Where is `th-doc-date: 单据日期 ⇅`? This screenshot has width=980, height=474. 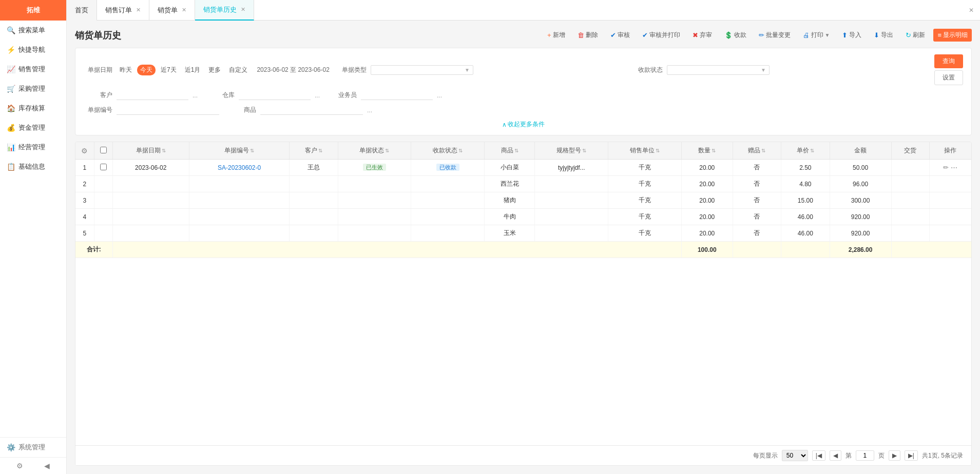
th-doc-date: 单据日期 ⇅ is located at coordinates (151, 151).